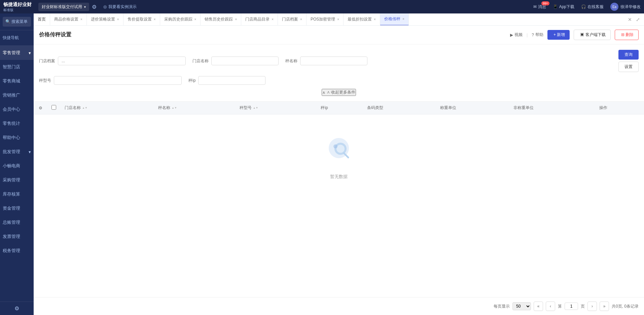  I want to click on video-link: ▶ 视频, so click(516, 35).